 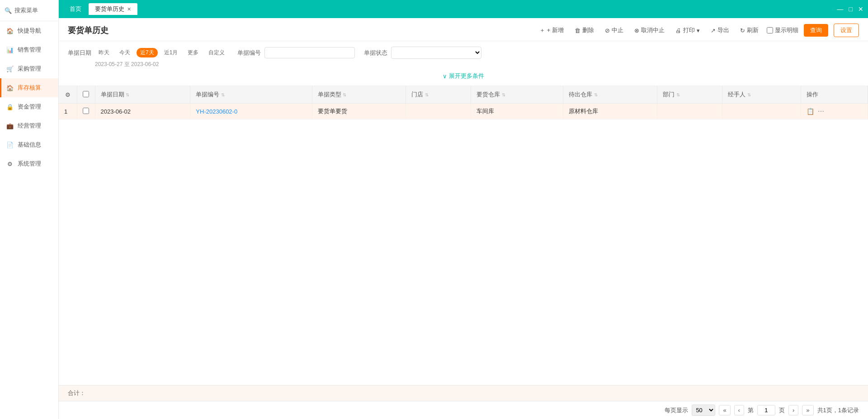 What do you see at coordinates (10, 88) in the screenshot?
I see `inventory-icon: 🏠` at bounding box center [10, 88].